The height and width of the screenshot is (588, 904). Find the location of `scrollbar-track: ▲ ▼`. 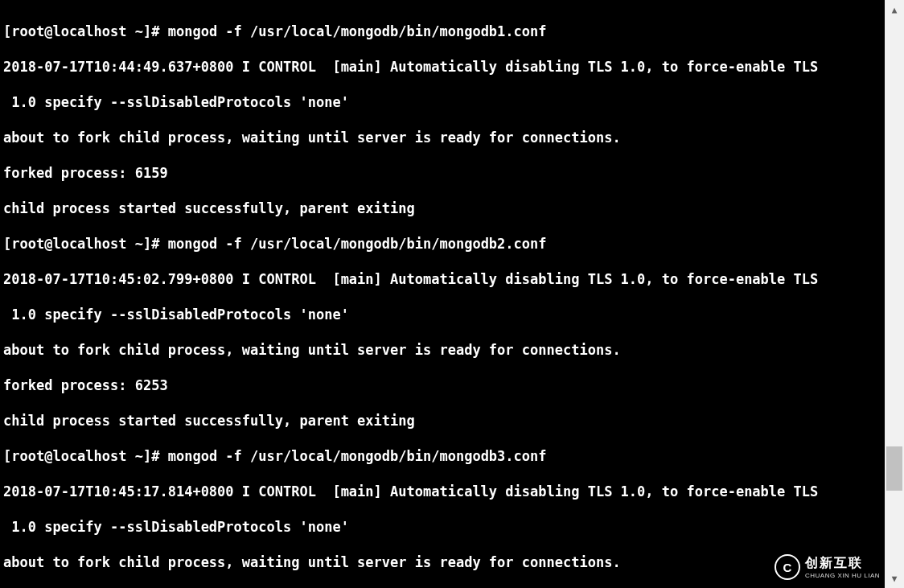

scrollbar-track: ▲ ▼ is located at coordinates (894, 294).